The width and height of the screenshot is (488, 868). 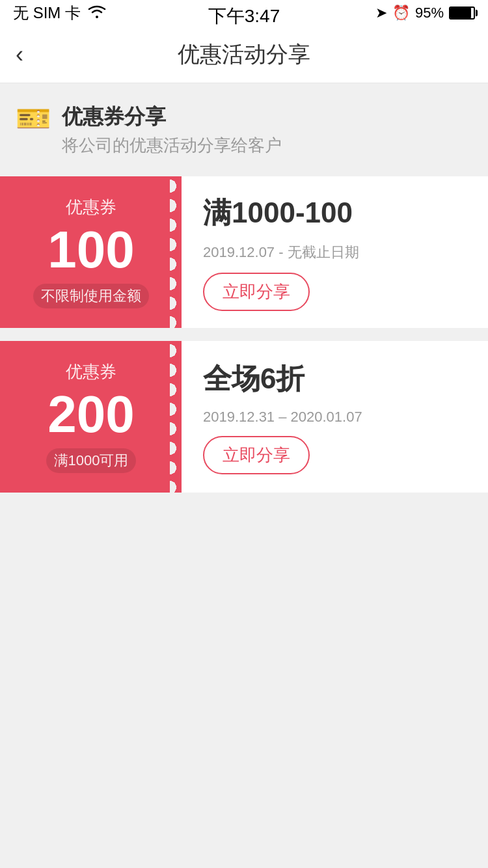 What do you see at coordinates (282, 417) in the screenshot?
I see `coupon-date-2: 2019.12.31 – 2020.01.07` at bounding box center [282, 417].